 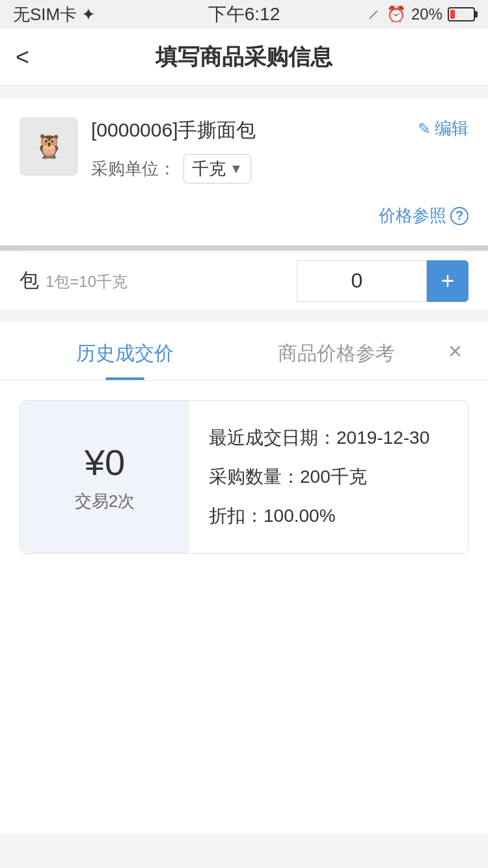 I want to click on status-right: ⟋ ⏰ 20%, so click(x=420, y=14).